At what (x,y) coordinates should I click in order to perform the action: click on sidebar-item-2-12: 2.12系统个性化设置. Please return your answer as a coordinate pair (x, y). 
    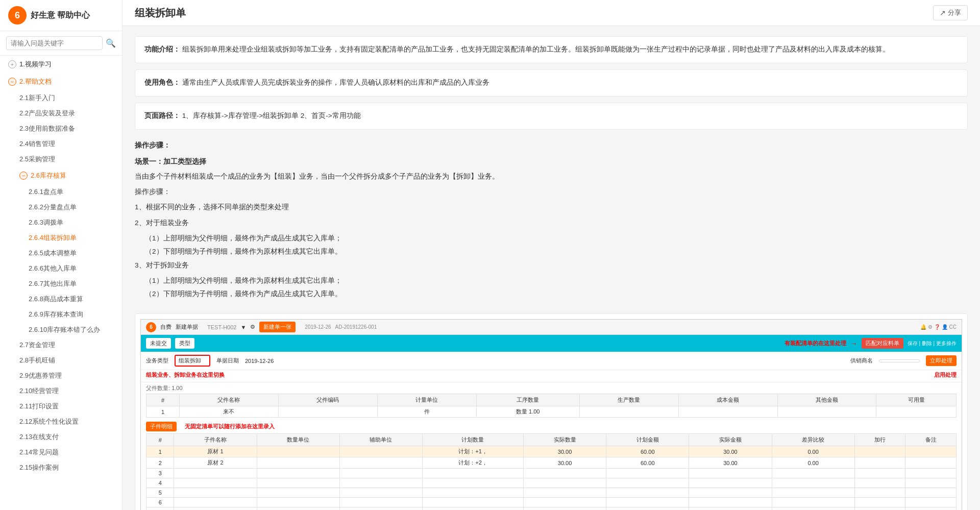
    Looking at the image, I should click on (61, 422).